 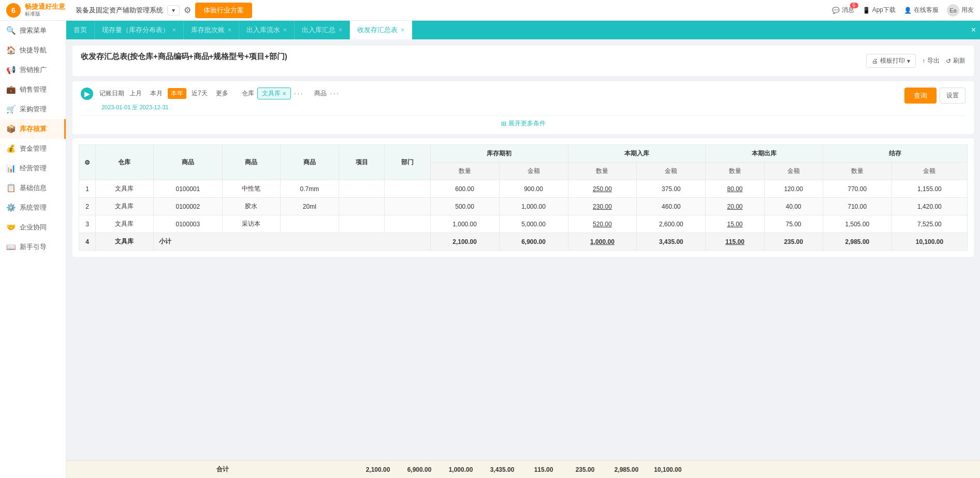 I want to click on tab-inventory-dist-close: ×, so click(x=174, y=30).